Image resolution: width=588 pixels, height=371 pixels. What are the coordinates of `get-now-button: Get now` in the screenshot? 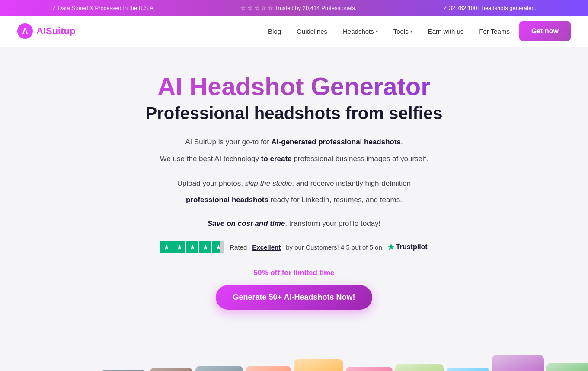 It's located at (545, 31).